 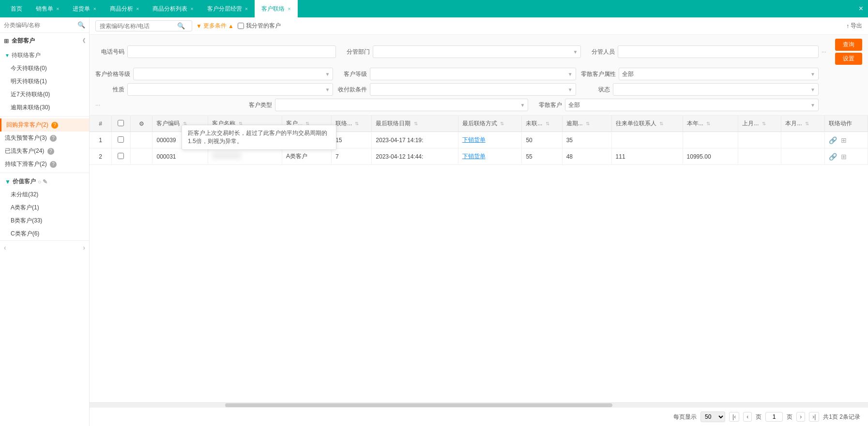 I want to click on sidebar-item-b-class: B类客户(33), so click(x=45, y=220).